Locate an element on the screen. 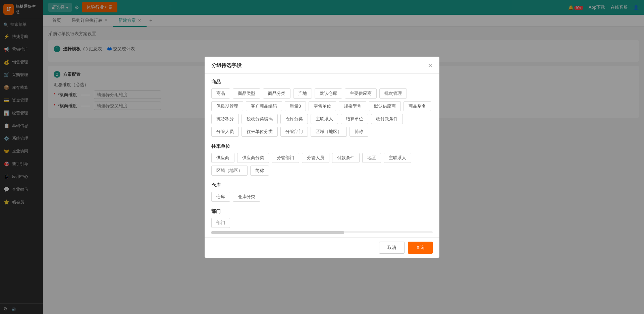 This screenshot has height=314, width=644. field-tag: 商品分类 is located at coordinates (277, 93).